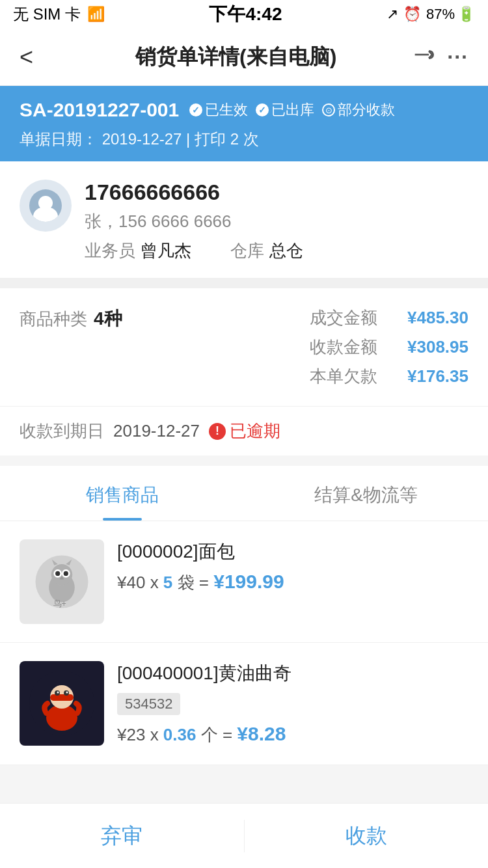 Image resolution: width=488 pixels, height=868 pixels. What do you see at coordinates (293, 704) in the screenshot?
I see `product-info-2: [000400001]黄油曲奇 534532 ¥23 x 0.36 个 = ¥8…` at bounding box center [293, 704].